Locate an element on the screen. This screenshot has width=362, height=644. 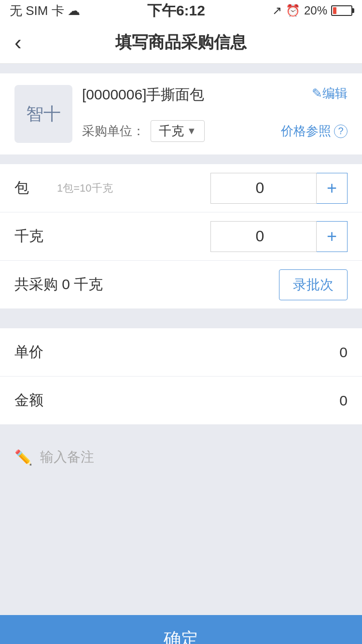
product-logo: 智十 is located at coordinates (43, 114).